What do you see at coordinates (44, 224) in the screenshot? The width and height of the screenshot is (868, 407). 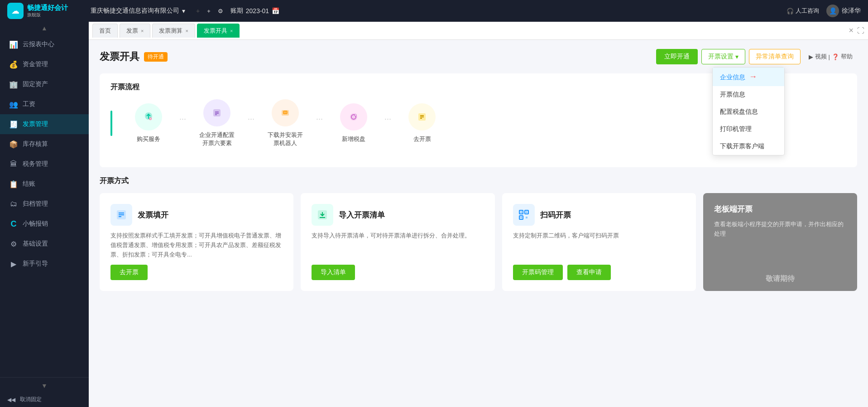 I see `sidebar-item-expense: C 小畅报销` at bounding box center [44, 224].